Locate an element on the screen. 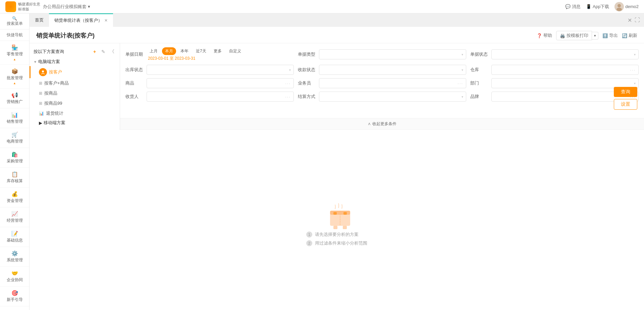 This screenshot has height=310, width=644. basic-icon: 📝 is located at coordinates (15, 234).